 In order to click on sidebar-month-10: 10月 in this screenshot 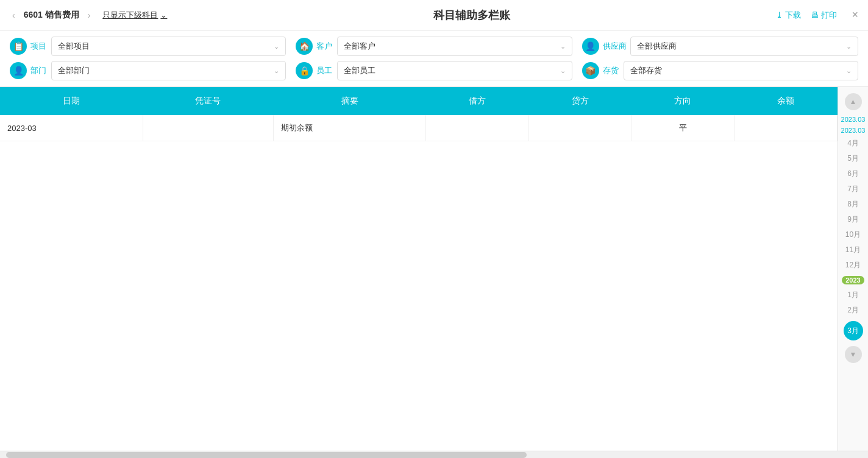, I will do `click(853, 235)`.